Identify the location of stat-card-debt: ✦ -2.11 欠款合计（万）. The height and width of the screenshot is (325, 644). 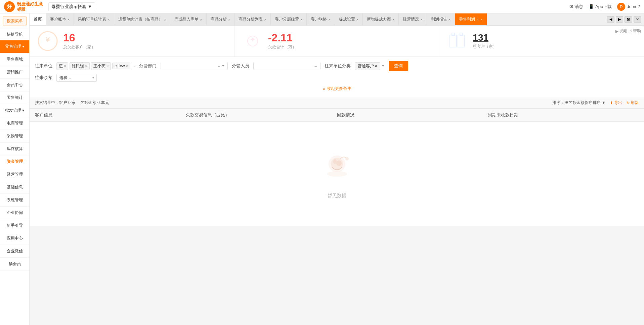
(337, 41).